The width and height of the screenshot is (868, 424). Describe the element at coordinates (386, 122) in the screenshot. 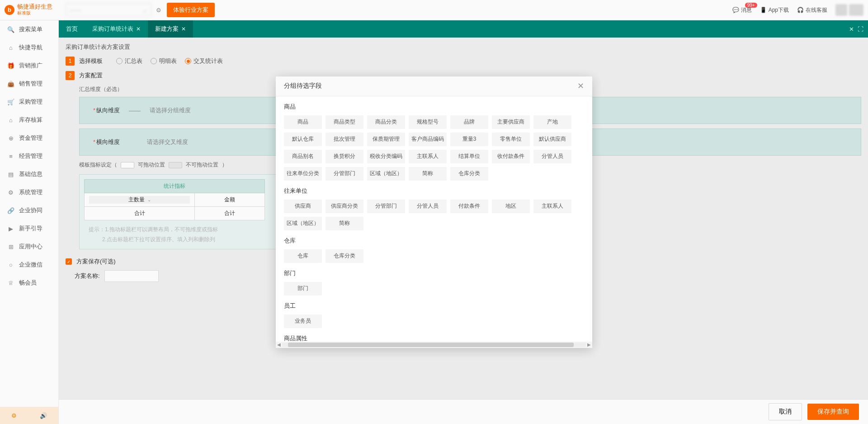

I see `field-pill-0-2: 商品分类` at that location.